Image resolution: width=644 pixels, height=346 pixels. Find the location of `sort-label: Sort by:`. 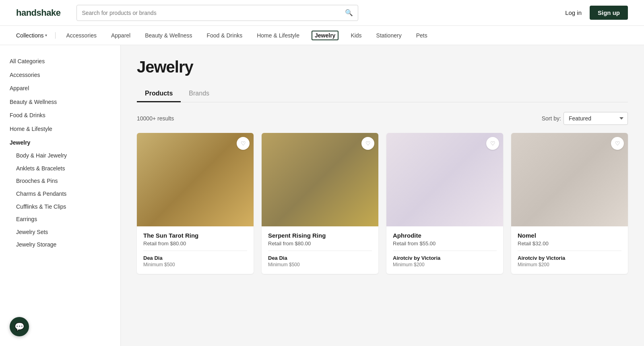

sort-label: Sort by: is located at coordinates (551, 118).